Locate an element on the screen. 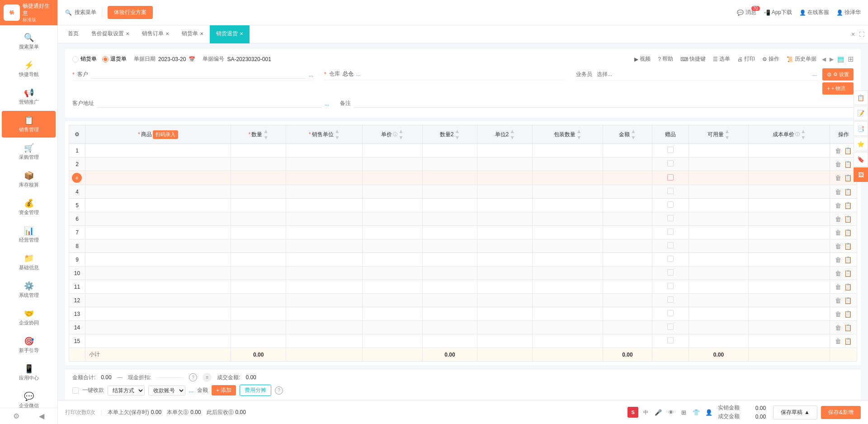 The height and width of the screenshot is (424, 868). tool-zh-icon: 中 is located at coordinates (646, 412).